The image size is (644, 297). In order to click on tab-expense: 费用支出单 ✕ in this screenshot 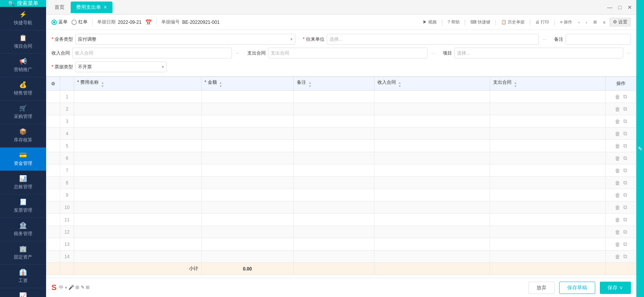, I will do `click(91, 7)`.